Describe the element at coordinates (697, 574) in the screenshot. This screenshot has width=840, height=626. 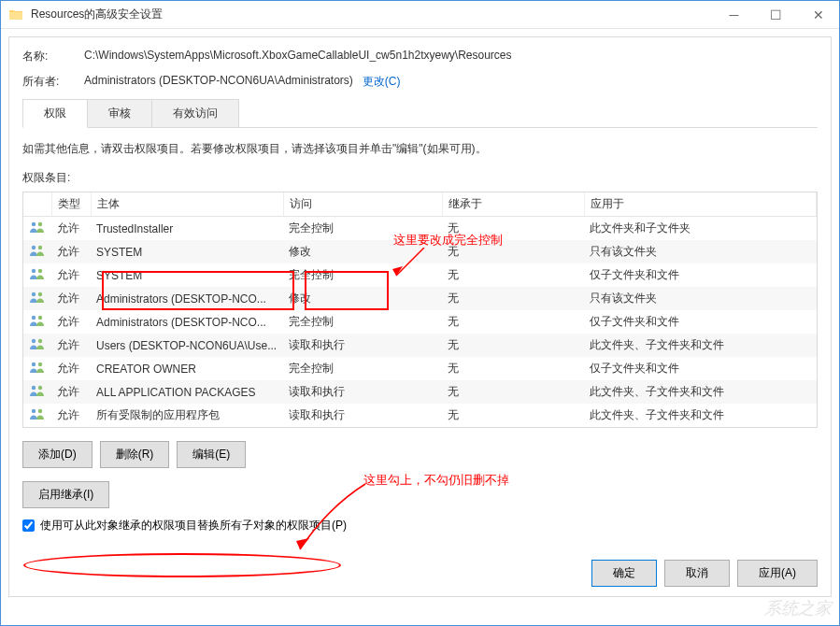
I see `cancel-button: 取消` at that location.